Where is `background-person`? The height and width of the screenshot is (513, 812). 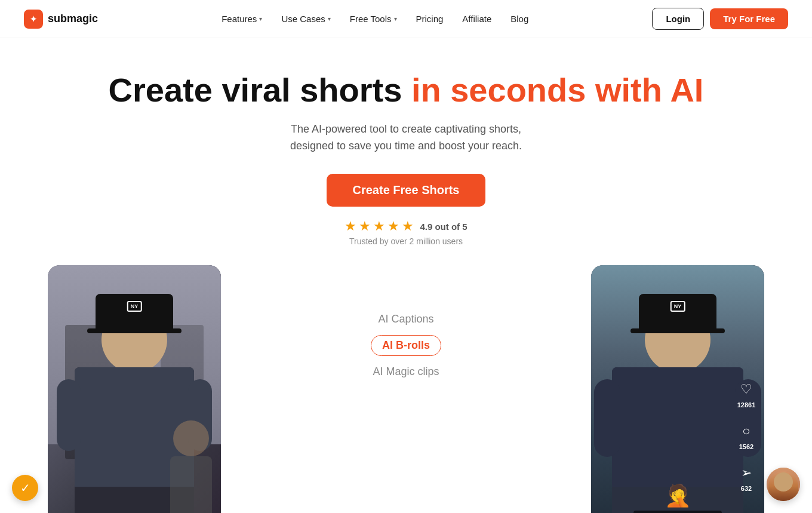
background-person is located at coordinates (191, 467).